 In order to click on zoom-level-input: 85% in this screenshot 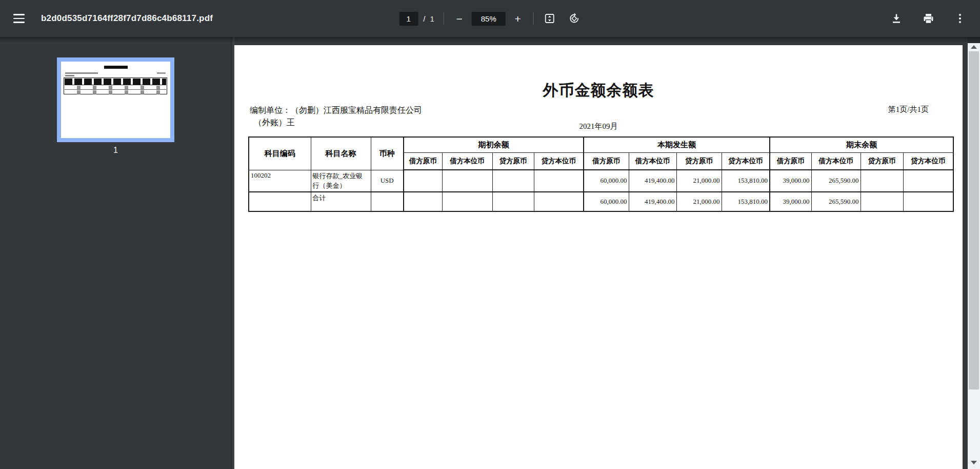, I will do `click(489, 18)`.